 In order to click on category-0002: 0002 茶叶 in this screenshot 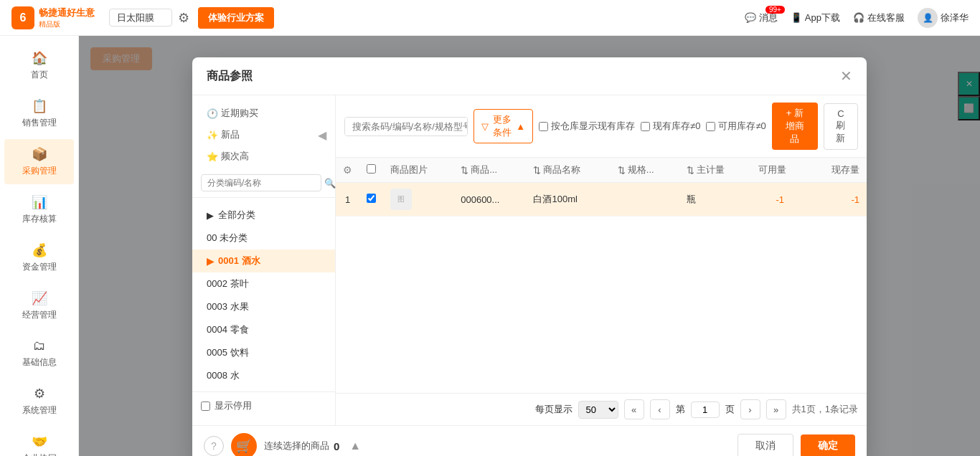, I will do `click(264, 284)`.